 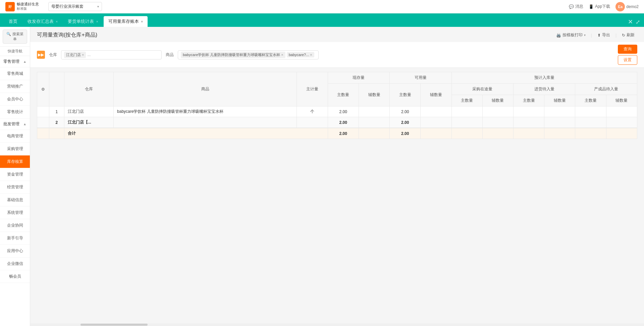 What do you see at coordinates (43, 89) in the screenshot?
I see `gear-icon: ⚙` at bounding box center [43, 89].